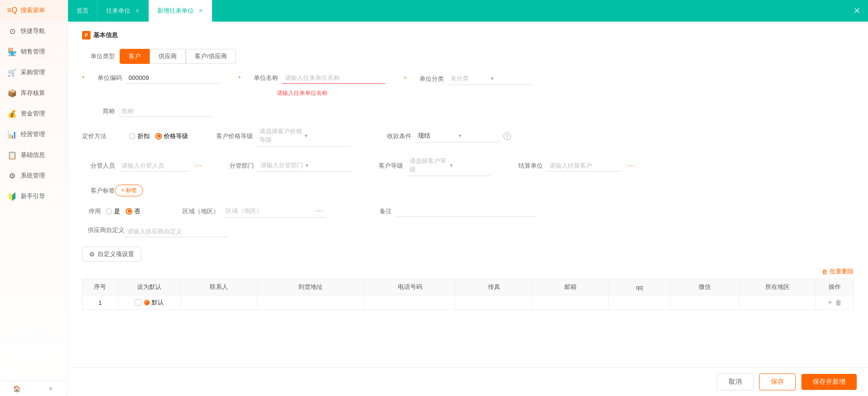 The image size is (868, 396). What do you see at coordinates (631, 166) in the screenshot?
I see `settlement-more-icon: ···` at bounding box center [631, 166].